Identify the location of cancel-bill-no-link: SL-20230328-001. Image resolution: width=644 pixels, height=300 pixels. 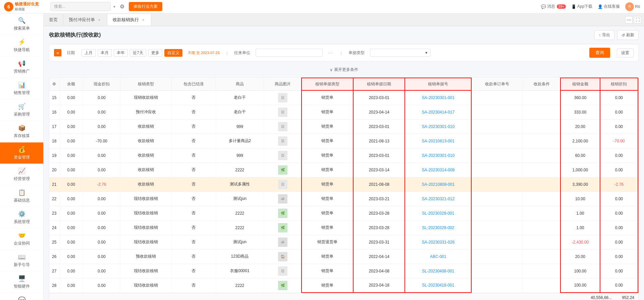
(438, 213).